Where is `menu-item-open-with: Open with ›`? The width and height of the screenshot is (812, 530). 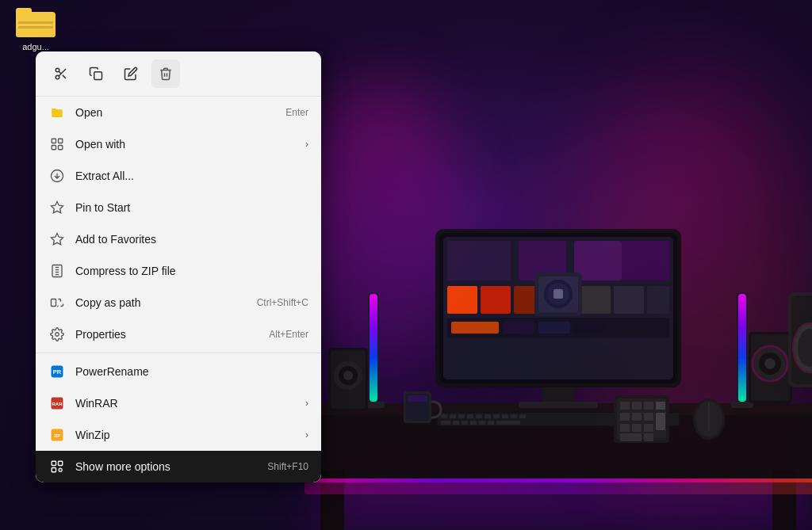 menu-item-open-with: Open with › is located at coordinates (178, 144).